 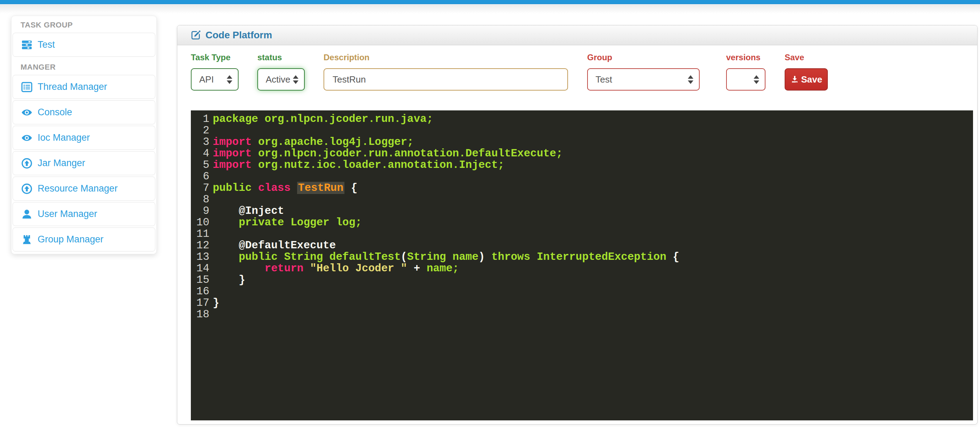 What do you see at coordinates (490, 9) in the screenshot?
I see `top-shadow` at bounding box center [490, 9].